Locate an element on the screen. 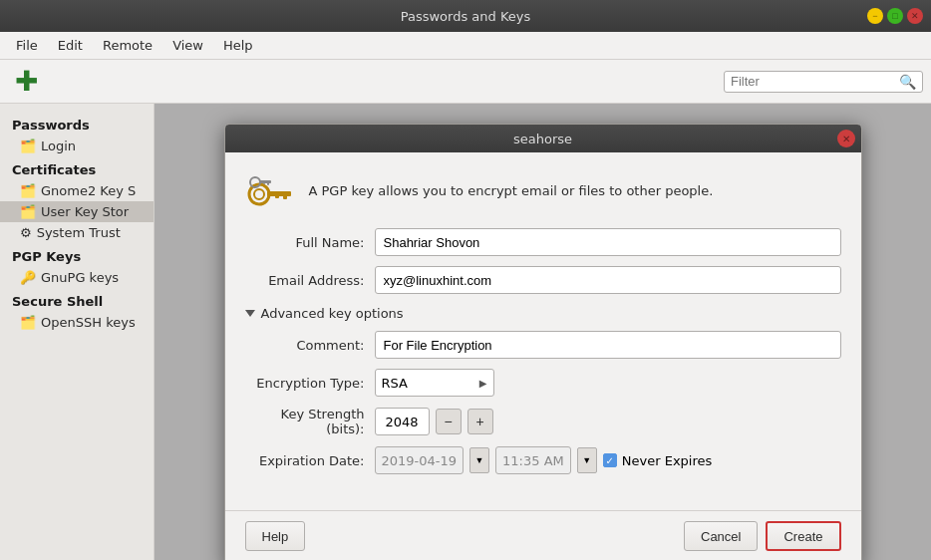  sidebar-section-certificates: Certificates is located at coordinates (77, 168).